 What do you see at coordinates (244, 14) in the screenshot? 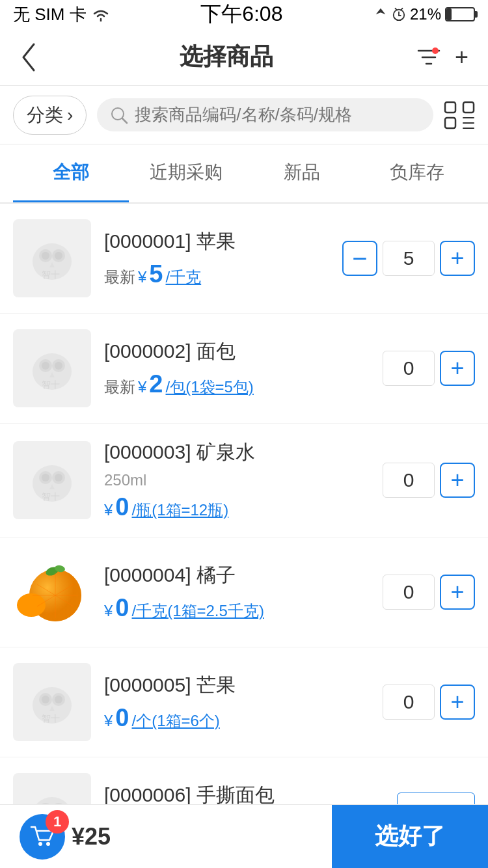
I see `status-bar: 无 SIM 卡 下午6:08 21%` at bounding box center [244, 14].